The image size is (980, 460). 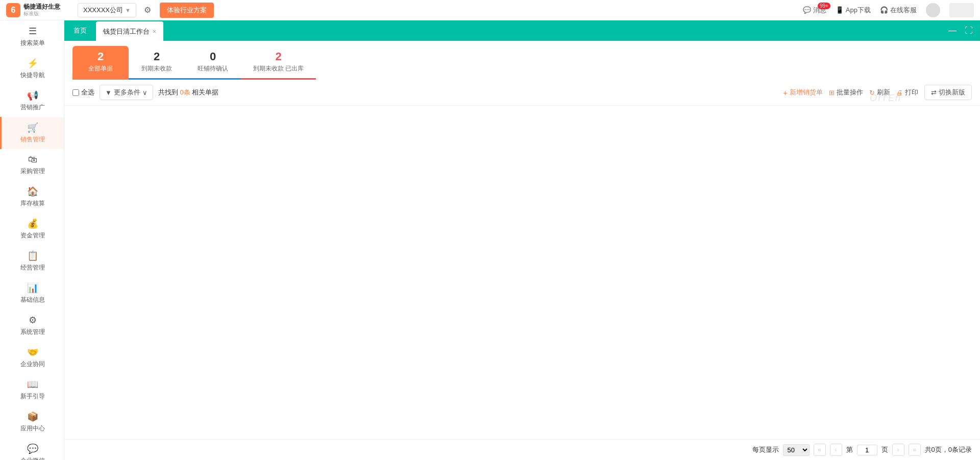 I want to click on sidebar-label: 采购管理, so click(x=33, y=172).